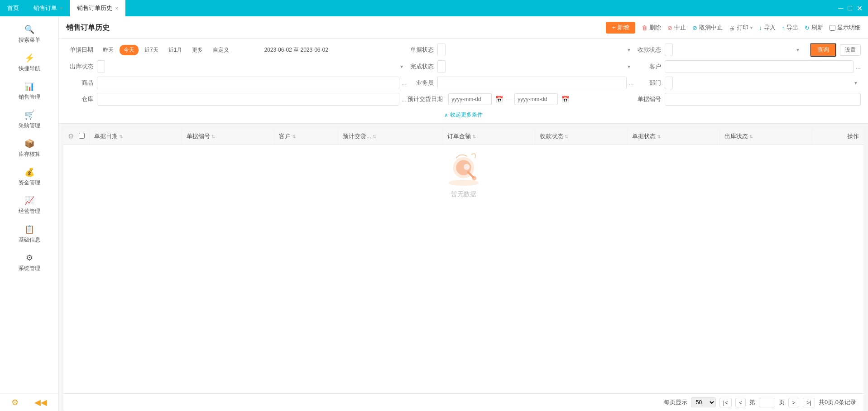 This screenshot has width=868, height=411. What do you see at coordinates (753, 402) in the screenshot?
I see `page-text: 第` at bounding box center [753, 402].